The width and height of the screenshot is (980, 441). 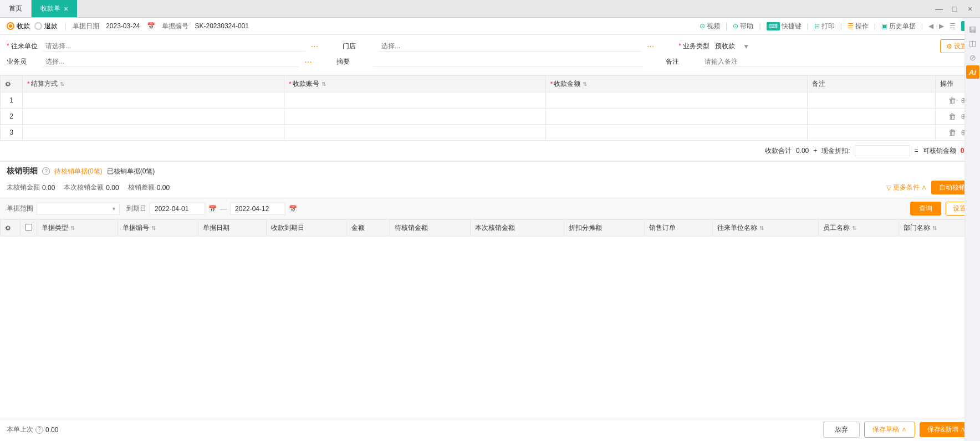 I want to click on pending-badge: 待核销单据(0笔), so click(x=79, y=172).